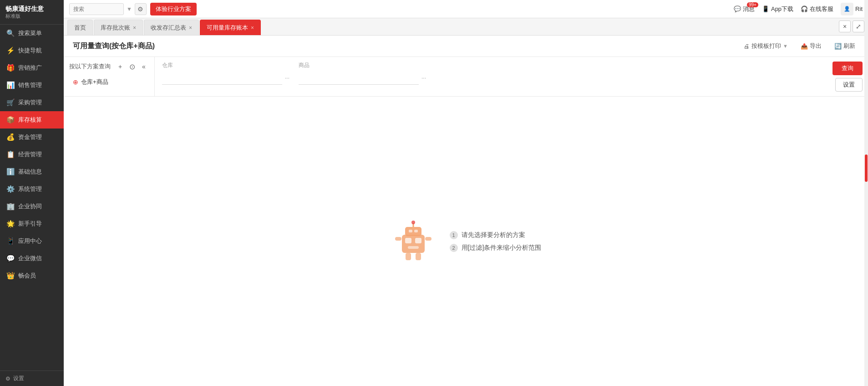  I want to click on tab-summary: 收发存汇总表×, so click(171, 27).